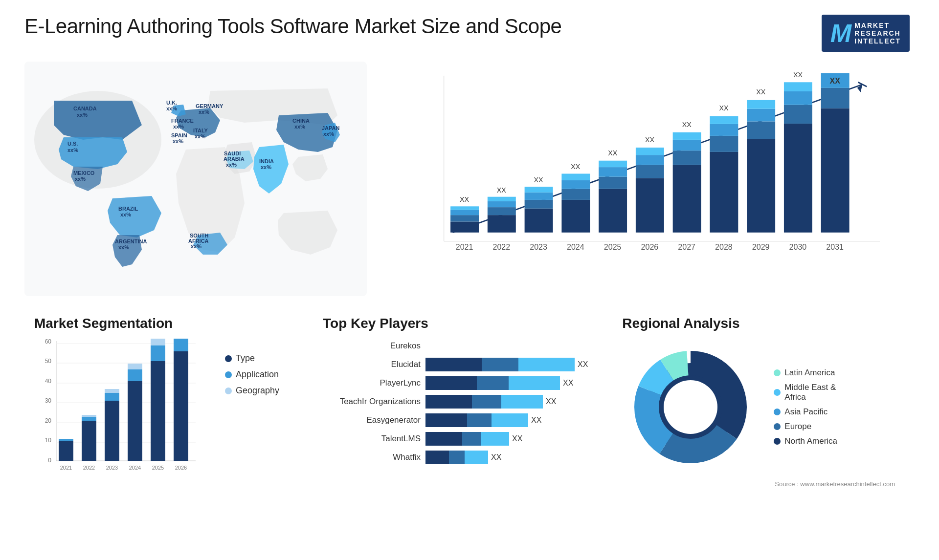  Describe the element at coordinates (613, 247) in the screenshot. I see `svg-text: 2025` at that location.